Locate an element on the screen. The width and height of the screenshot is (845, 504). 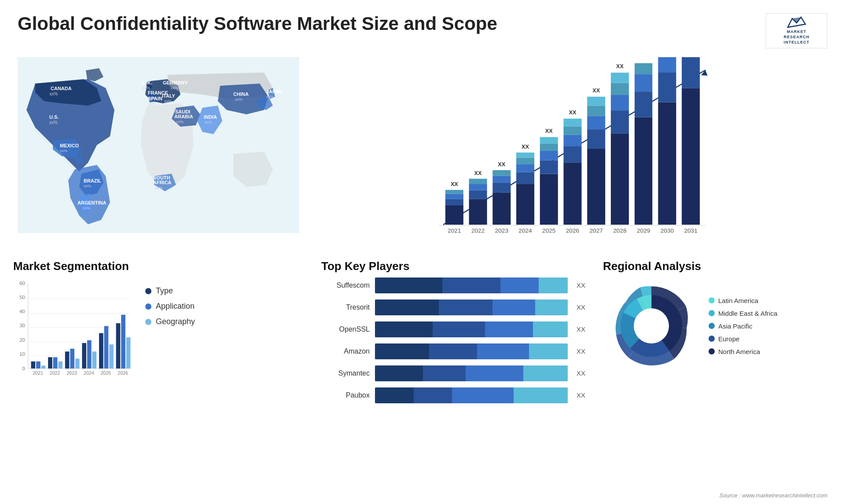
application-label: Application is located at coordinates (175, 306).